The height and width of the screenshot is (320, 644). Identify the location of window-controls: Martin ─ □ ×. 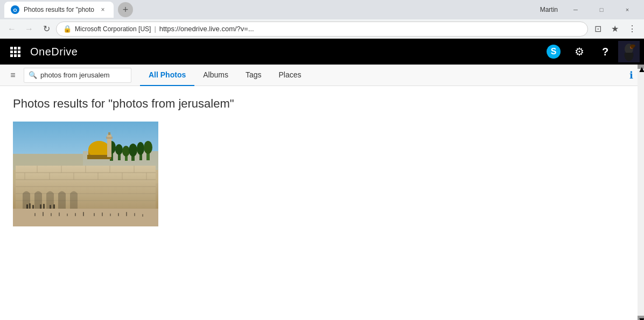
(590, 10).